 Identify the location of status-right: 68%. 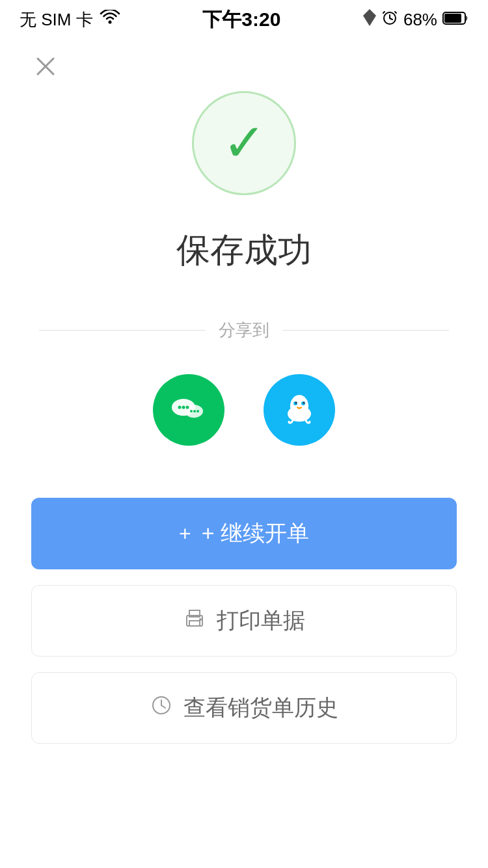
(416, 20).